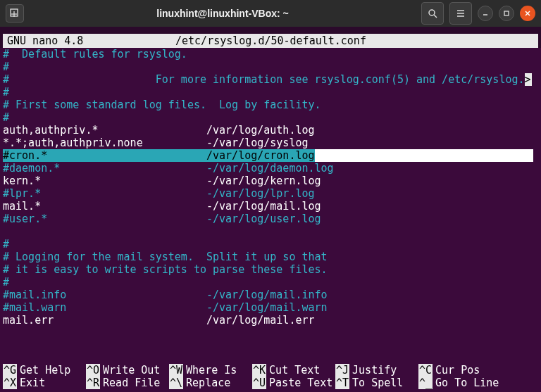 This screenshot has height=392, width=541. What do you see at coordinates (460, 370) in the screenshot?
I see `shortcut-cell: ^CCur Pos` at bounding box center [460, 370].